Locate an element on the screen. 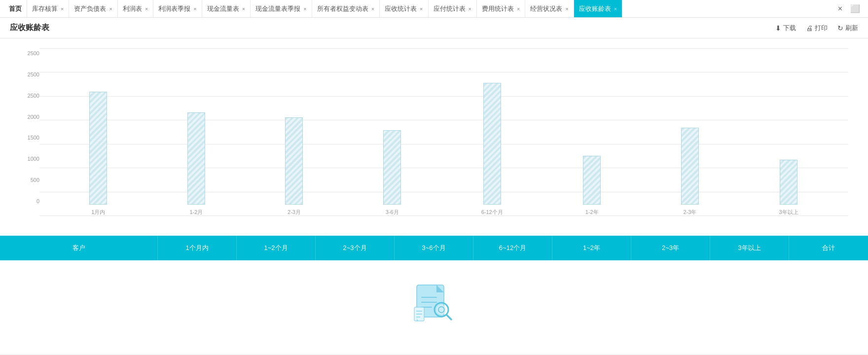  refresh-button: ↻ 刷新 is located at coordinates (848, 28).